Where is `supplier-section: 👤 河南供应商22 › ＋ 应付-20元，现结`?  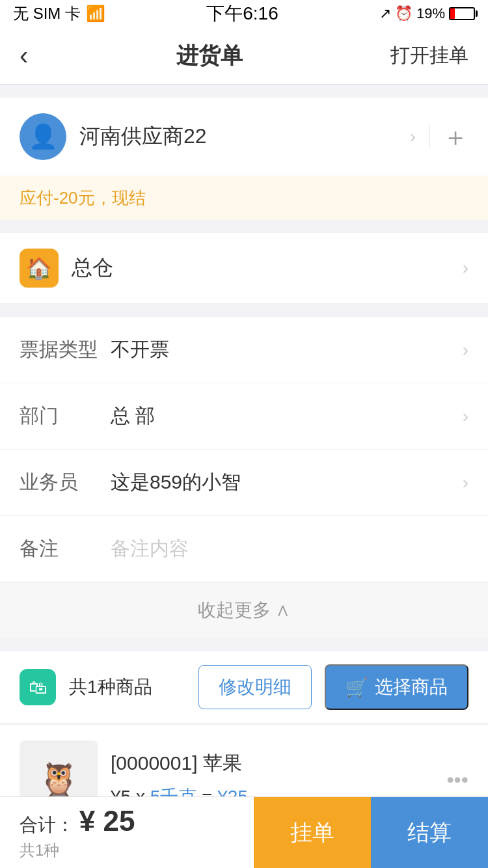 supplier-section: 👤 河南供应商22 › ＋ 应付-20元，现结 is located at coordinates (244, 159).